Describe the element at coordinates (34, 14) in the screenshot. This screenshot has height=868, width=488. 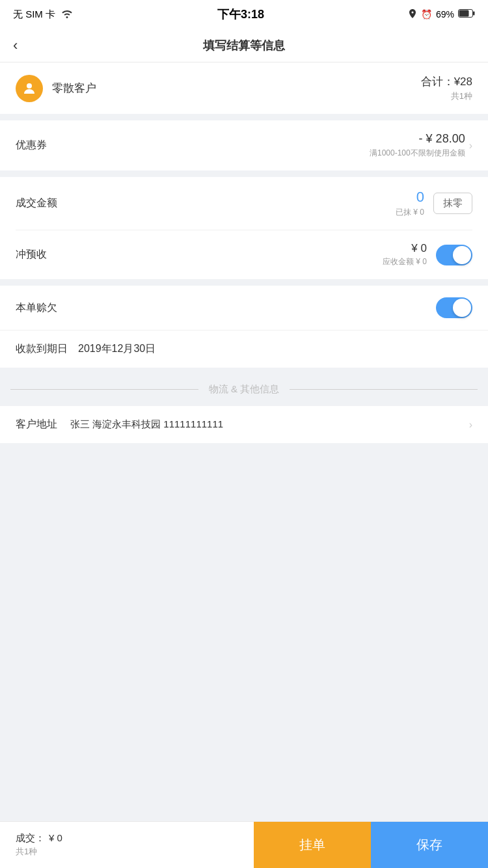
I see `sim-status: 无 SIM 卡` at that location.